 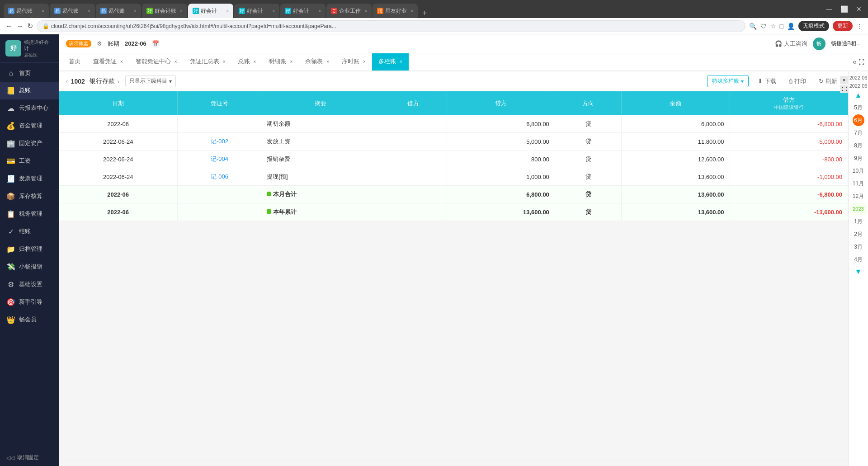 What do you see at coordinates (30, 26) in the screenshot?
I see `reload-button: ↻` at bounding box center [30, 26].